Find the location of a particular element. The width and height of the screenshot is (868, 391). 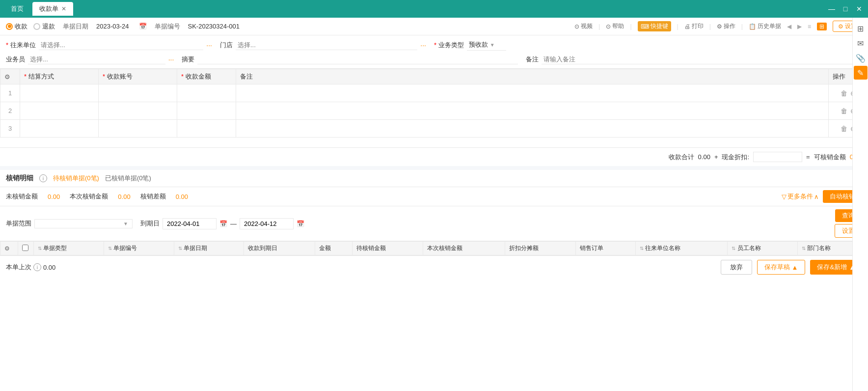

more-conditions-btn: ▽ 更多条件 ∧ is located at coordinates (800, 196).